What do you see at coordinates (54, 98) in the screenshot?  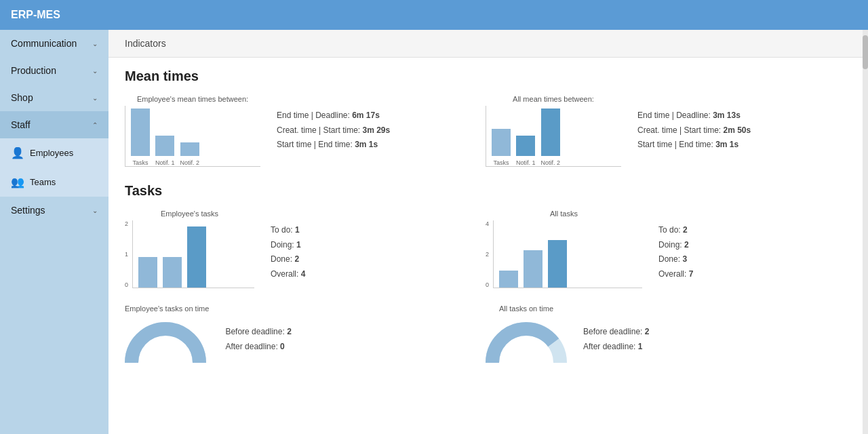 I see `sidebar-item-shop: Shop ⌄` at bounding box center [54, 98].